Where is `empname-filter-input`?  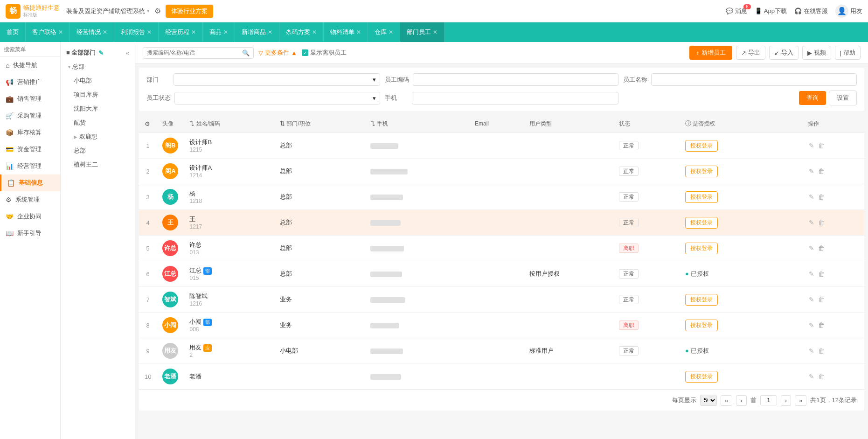 empname-filter-input is located at coordinates (754, 79).